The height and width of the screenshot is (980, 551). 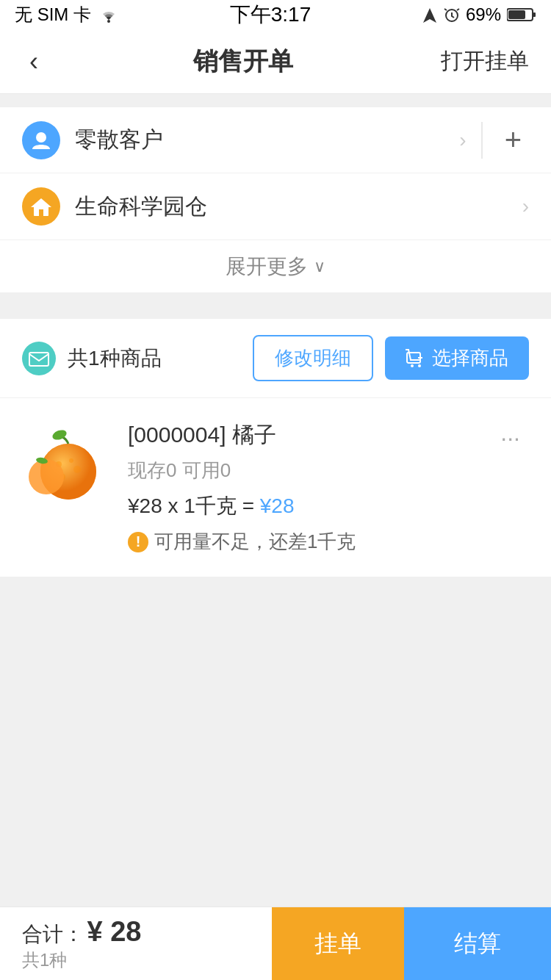 I want to click on total-section: 合计： ¥ 28 共1种, so click(x=136, y=944).